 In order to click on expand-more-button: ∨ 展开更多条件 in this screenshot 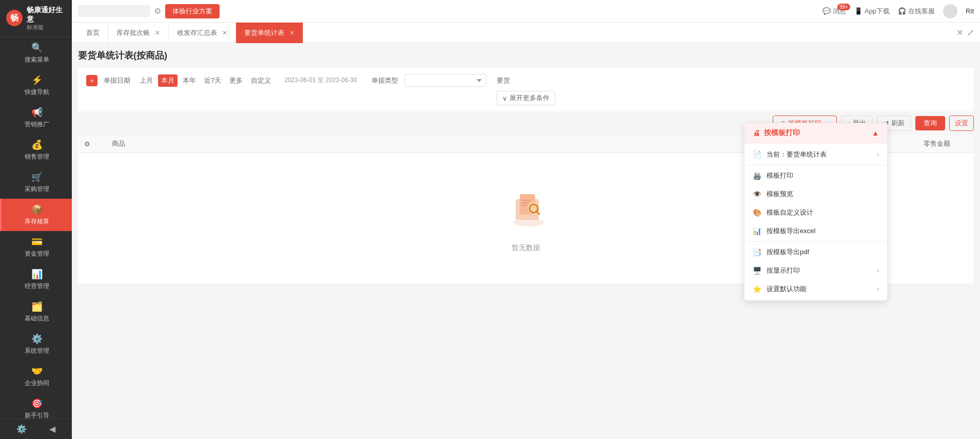, I will do `click(526, 98)`.